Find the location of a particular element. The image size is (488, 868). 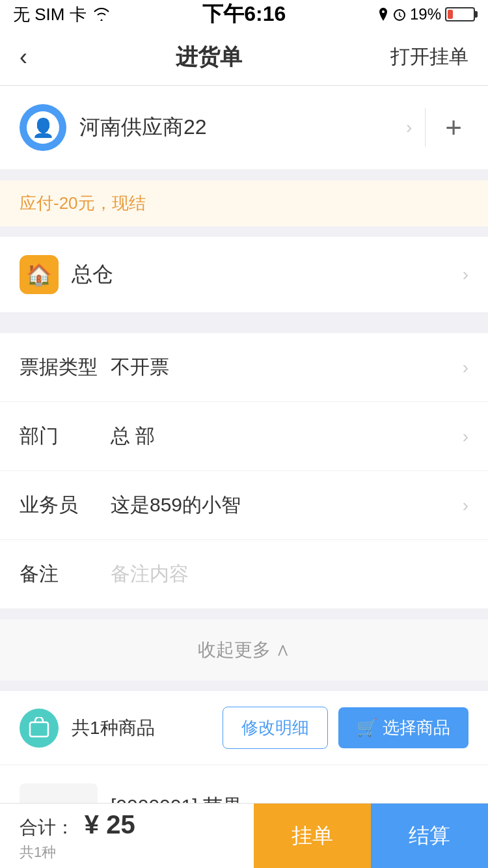

select-product-label: 选择商品 is located at coordinates (416, 727).